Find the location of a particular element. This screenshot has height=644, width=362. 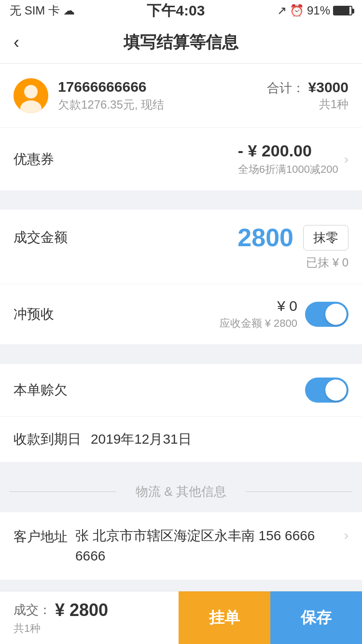

status-bar: 无 SIM 卡 ☁ 下午4:03 ↗ ⏰ 91% is located at coordinates (181, 11).